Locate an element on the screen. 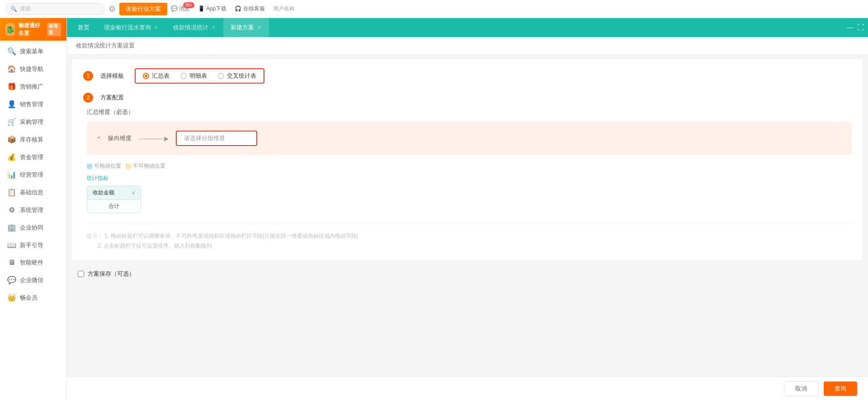 The image size is (868, 400). tab-close-new-plan: × is located at coordinates (259, 28).